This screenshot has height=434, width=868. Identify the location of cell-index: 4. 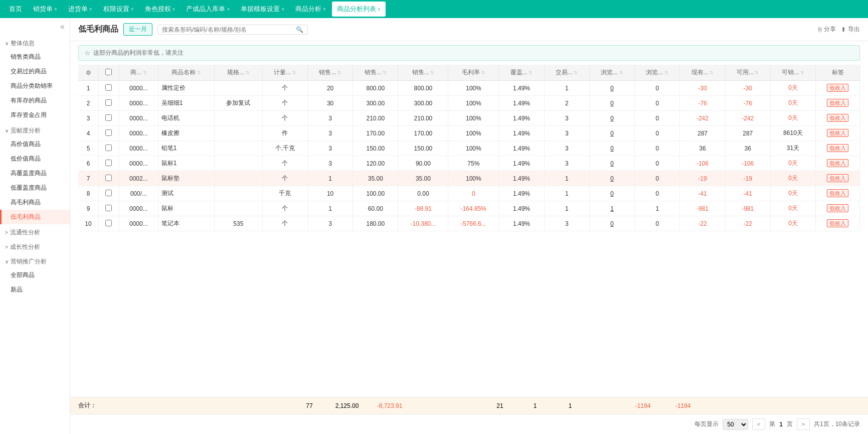
(88, 133).